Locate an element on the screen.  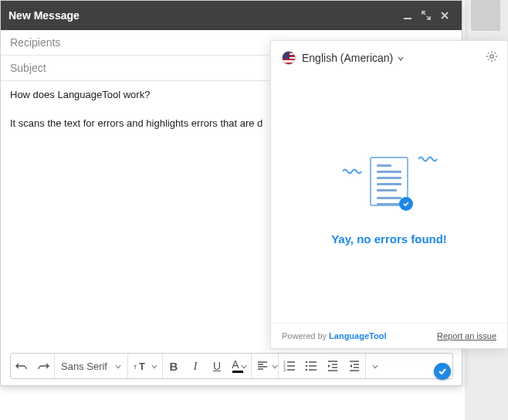
language-label: English (American) is located at coordinates (347, 58).